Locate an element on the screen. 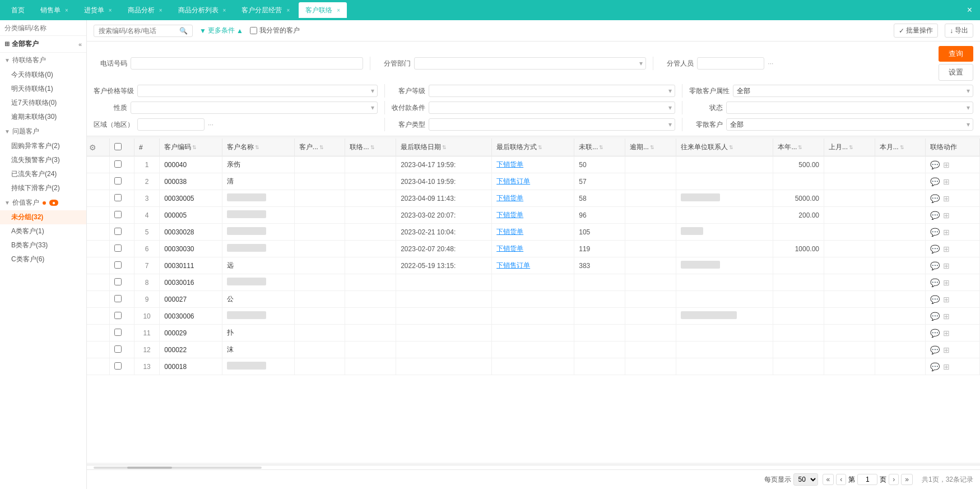  custtype-col-header: 客户...⇅ is located at coordinates (319, 147).